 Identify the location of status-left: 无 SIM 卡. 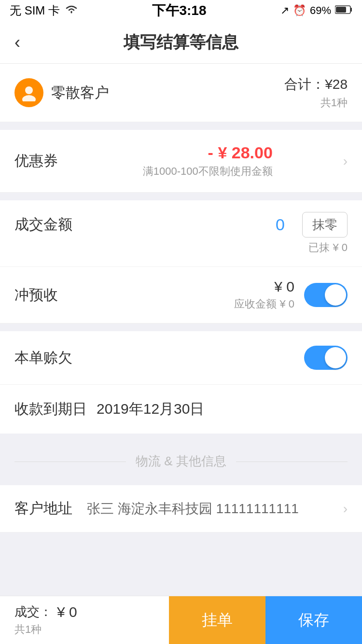
(44, 11).